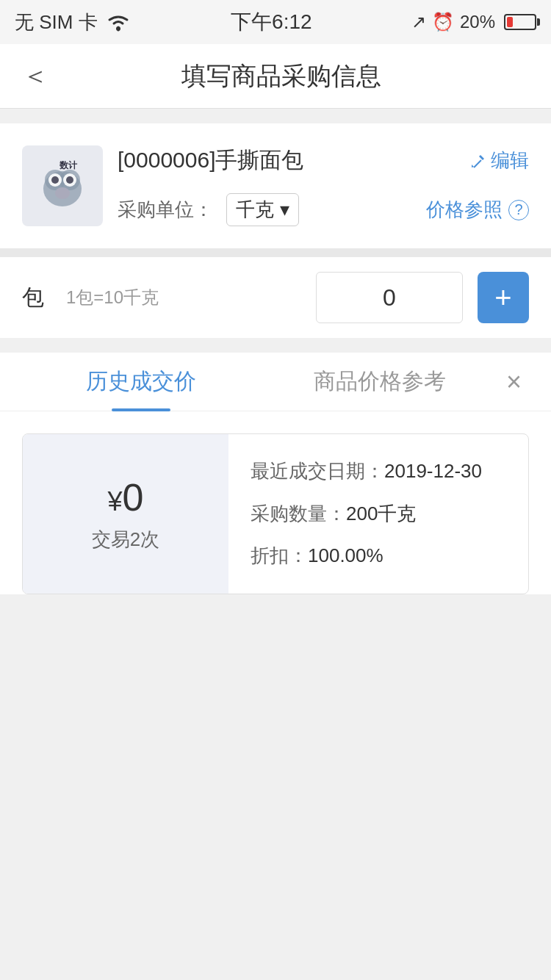 The width and height of the screenshot is (551, 980). I want to click on svg-text: 数计, so click(68, 165).